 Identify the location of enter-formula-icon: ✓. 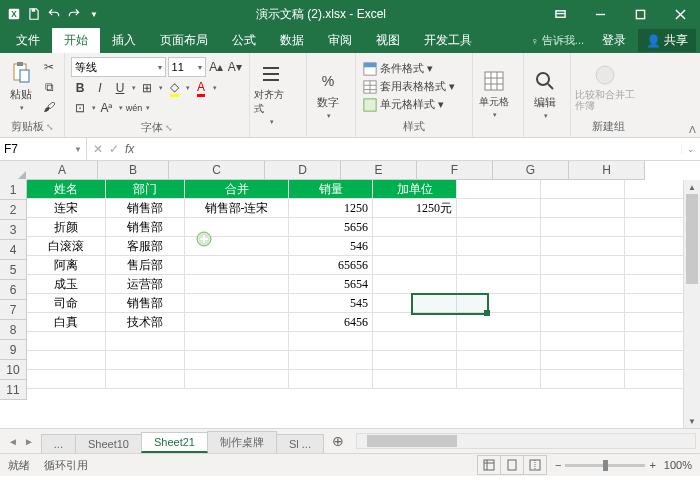
(114, 149).